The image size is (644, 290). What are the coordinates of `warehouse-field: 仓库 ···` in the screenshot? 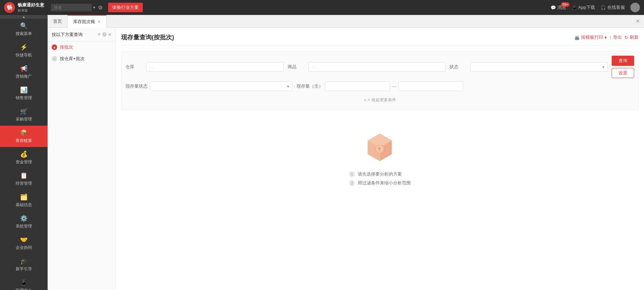 It's located at (205, 67).